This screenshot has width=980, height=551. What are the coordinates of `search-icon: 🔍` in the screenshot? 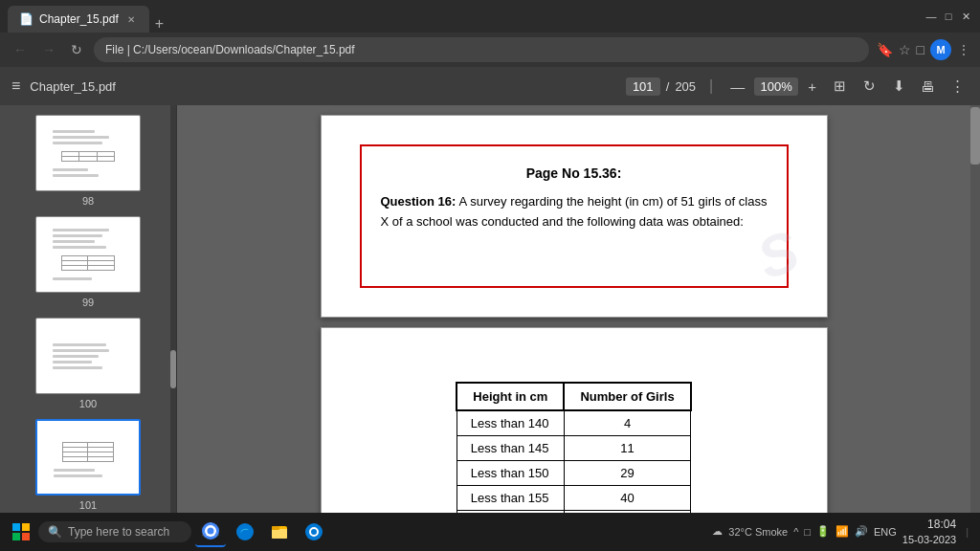 It's located at (56, 532).